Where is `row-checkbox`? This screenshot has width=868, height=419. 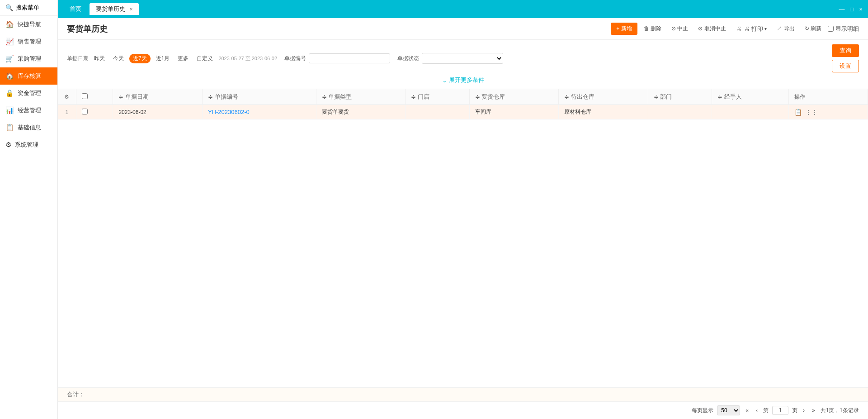 row-checkbox is located at coordinates (94, 112).